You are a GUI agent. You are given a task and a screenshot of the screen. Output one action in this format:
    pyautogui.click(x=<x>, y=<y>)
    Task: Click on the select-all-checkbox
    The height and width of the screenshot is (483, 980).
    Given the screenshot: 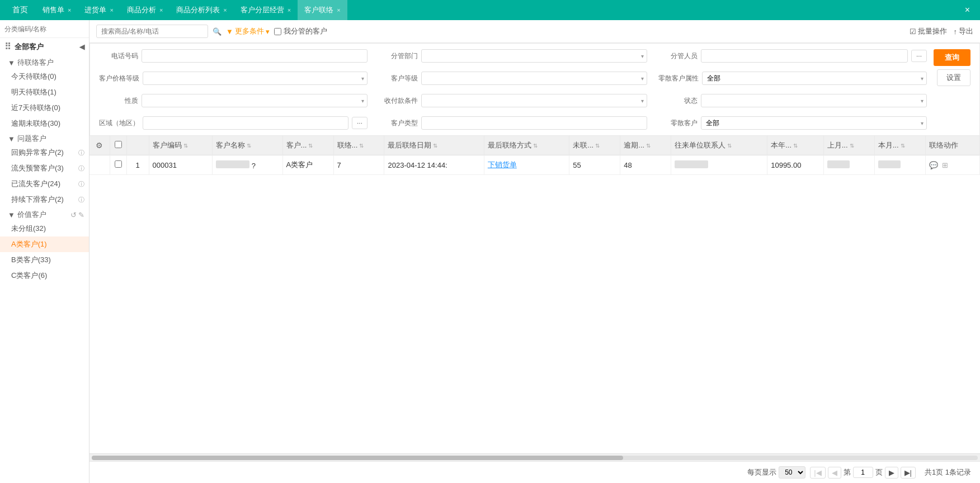 What is the action you would take?
    pyautogui.click(x=119, y=144)
    